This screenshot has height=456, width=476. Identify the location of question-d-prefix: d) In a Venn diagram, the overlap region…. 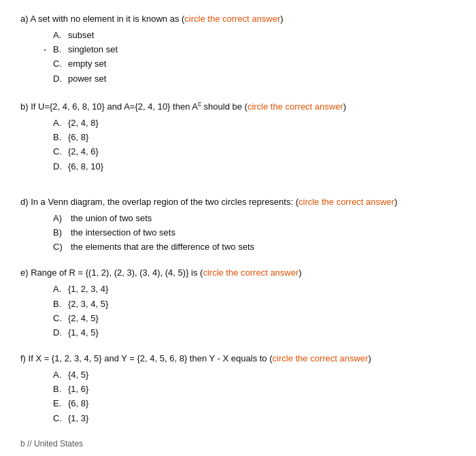
(159, 201).